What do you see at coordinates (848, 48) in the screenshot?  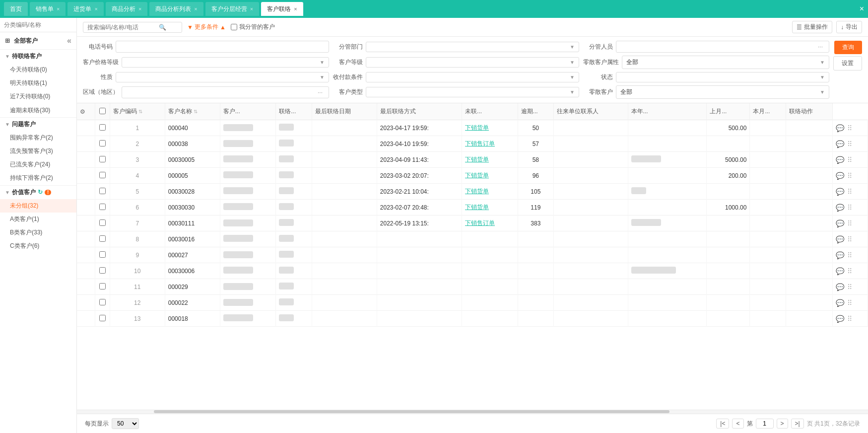 I see `query-button: 查询` at bounding box center [848, 48].